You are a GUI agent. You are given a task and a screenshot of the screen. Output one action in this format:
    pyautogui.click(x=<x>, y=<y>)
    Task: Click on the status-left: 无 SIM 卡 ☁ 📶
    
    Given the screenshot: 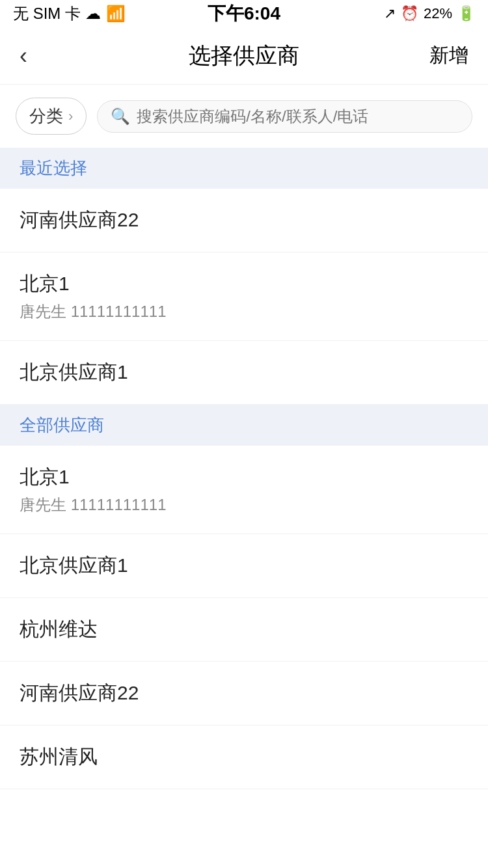 What is the action you would take?
    pyautogui.click(x=69, y=14)
    